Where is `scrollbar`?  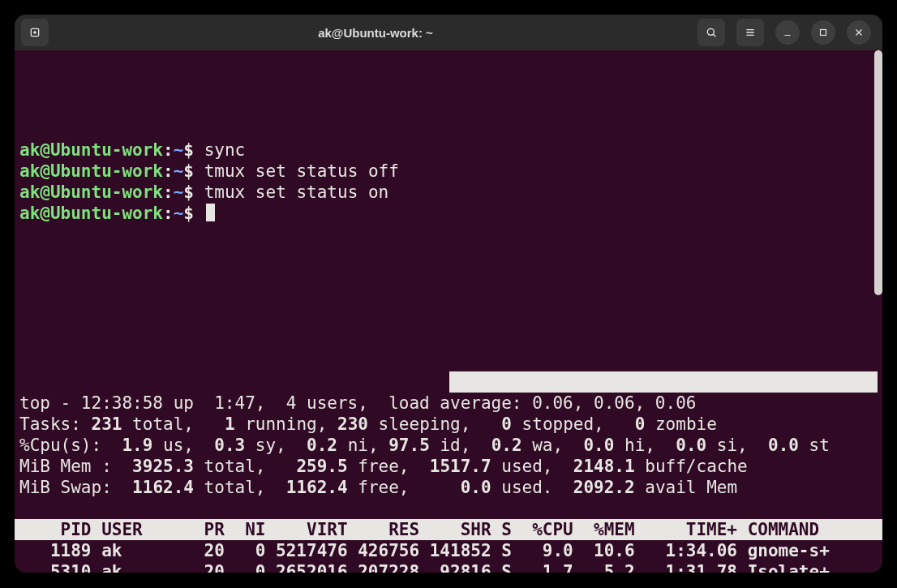 scrollbar is located at coordinates (878, 173).